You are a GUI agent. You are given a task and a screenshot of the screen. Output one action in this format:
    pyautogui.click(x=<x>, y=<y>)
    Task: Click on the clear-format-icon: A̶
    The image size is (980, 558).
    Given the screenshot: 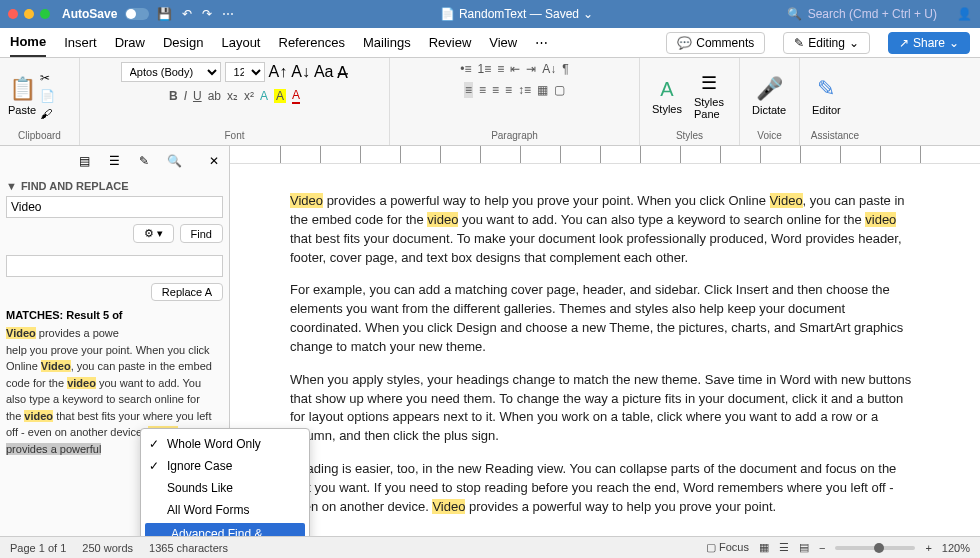 What is the action you would take?
    pyautogui.click(x=342, y=72)
    